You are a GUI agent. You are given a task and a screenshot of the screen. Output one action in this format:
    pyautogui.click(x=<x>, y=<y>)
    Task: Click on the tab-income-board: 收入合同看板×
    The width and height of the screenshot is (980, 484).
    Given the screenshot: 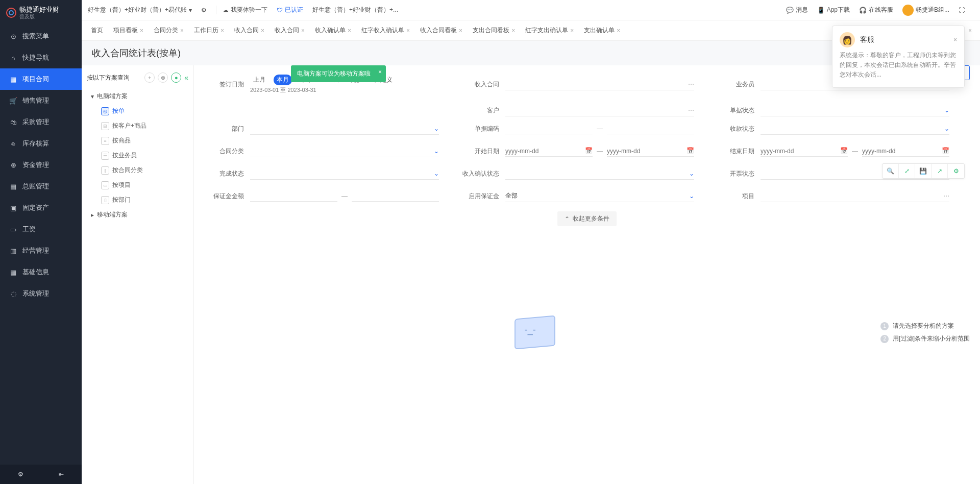 What is the action you would take?
    pyautogui.click(x=441, y=31)
    